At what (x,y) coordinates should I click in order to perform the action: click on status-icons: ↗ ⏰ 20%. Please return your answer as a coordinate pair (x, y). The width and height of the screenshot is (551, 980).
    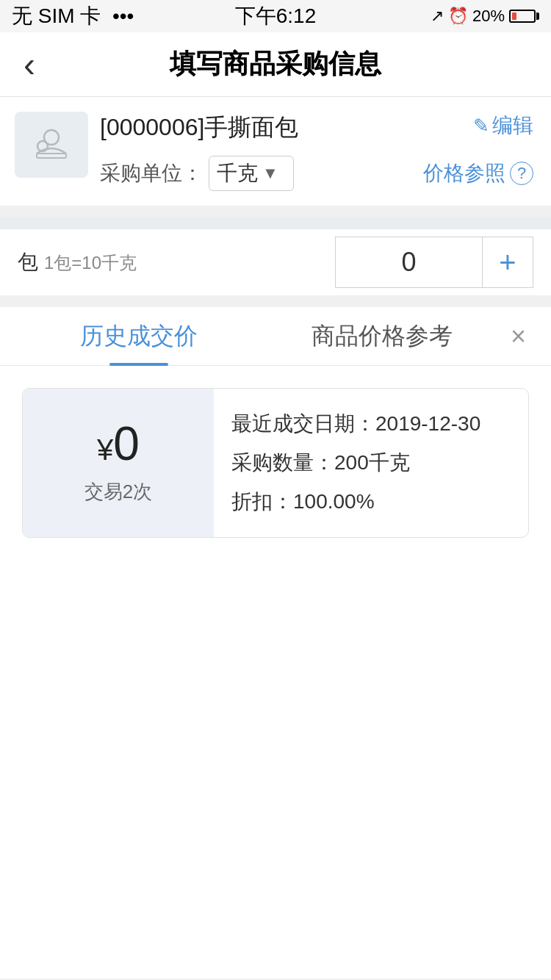
    Looking at the image, I should click on (485, 16).